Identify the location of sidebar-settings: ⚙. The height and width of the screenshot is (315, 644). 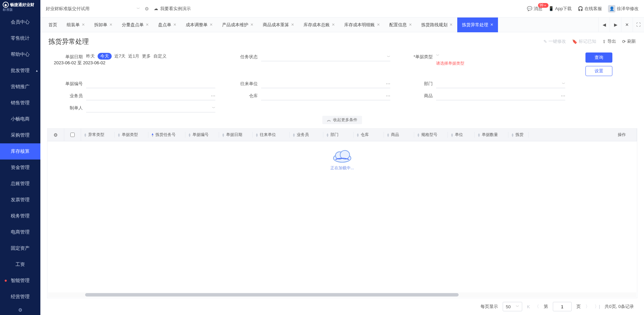
(20, 310).